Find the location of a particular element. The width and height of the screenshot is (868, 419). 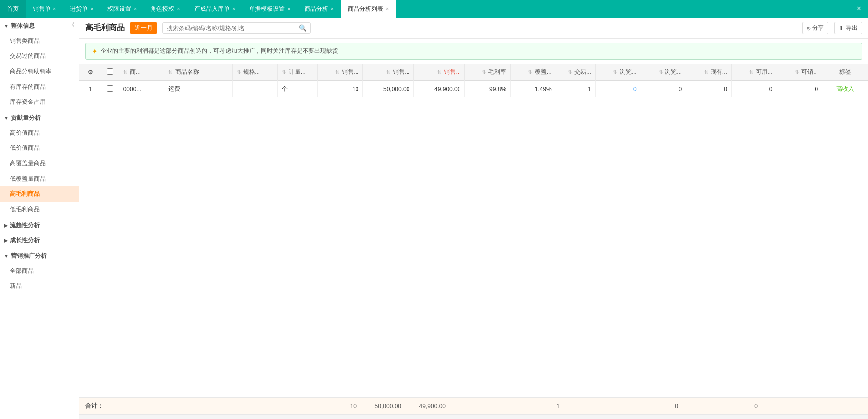

sidebar-item-high-coverage: 高覆盖量商品 is located at coordinates (40, 163).